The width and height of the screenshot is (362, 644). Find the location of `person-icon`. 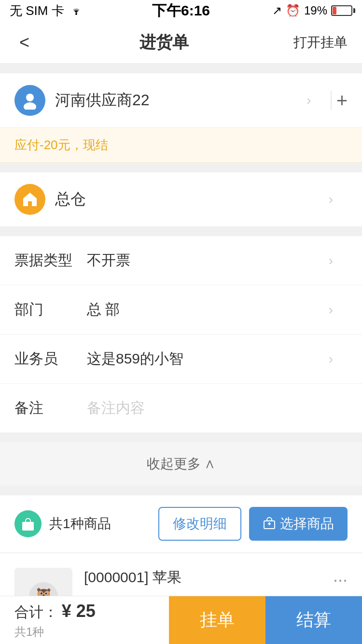

person-icon is located at coordinates (30, 100).